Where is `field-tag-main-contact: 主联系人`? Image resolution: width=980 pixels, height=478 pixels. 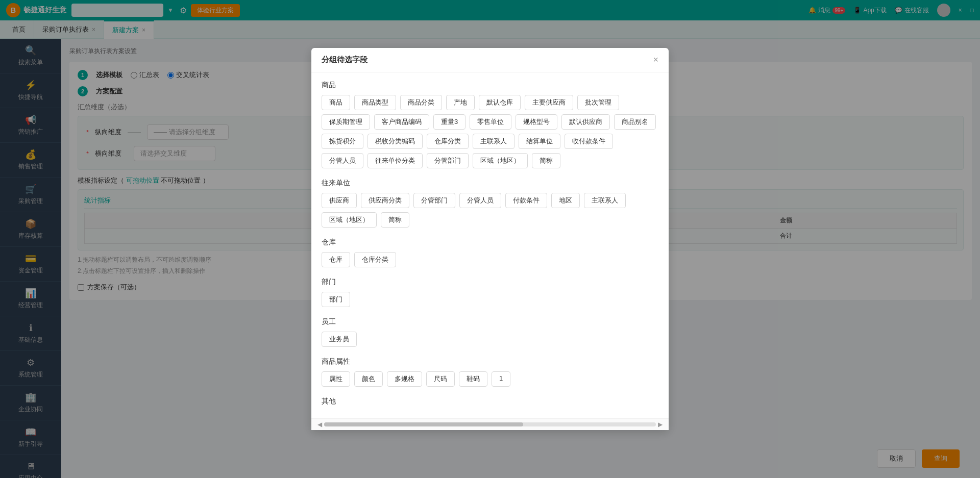 field-tag-main-contact: 主联系人 is located at coordinates (494, 141).